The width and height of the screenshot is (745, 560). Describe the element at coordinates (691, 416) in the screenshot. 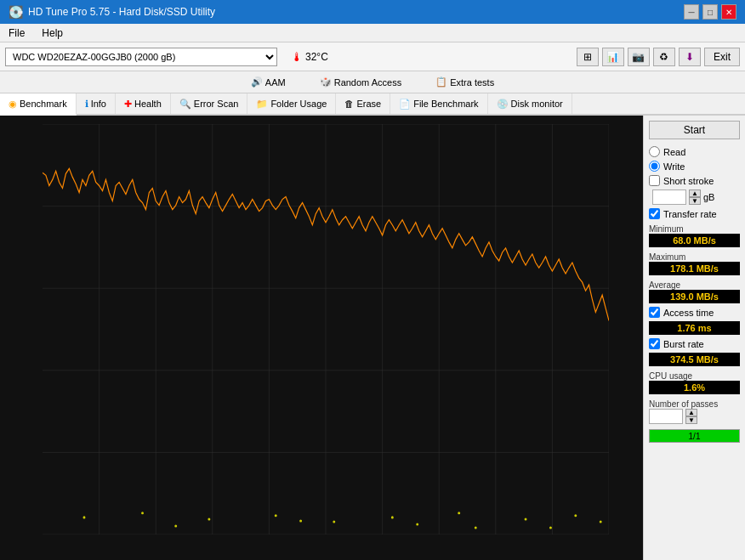

I see `passes-spinner: ▲ ▼` at that location.